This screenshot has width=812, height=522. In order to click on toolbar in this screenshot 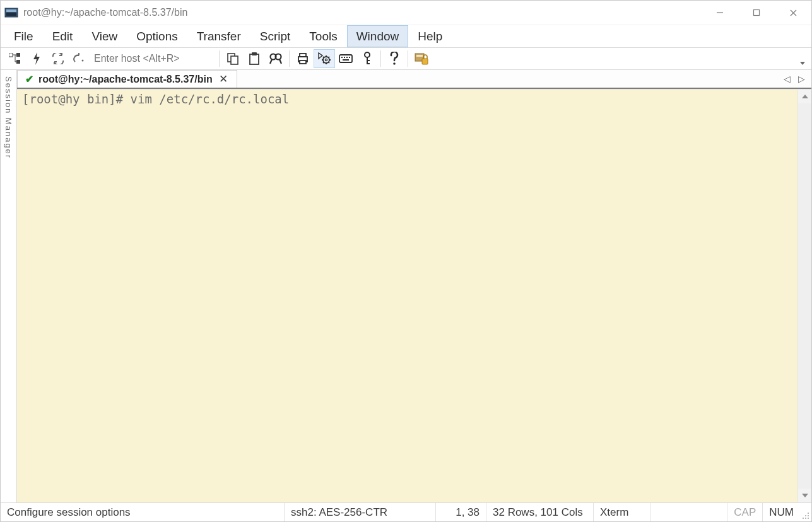, I will do `click(406, 59)`.